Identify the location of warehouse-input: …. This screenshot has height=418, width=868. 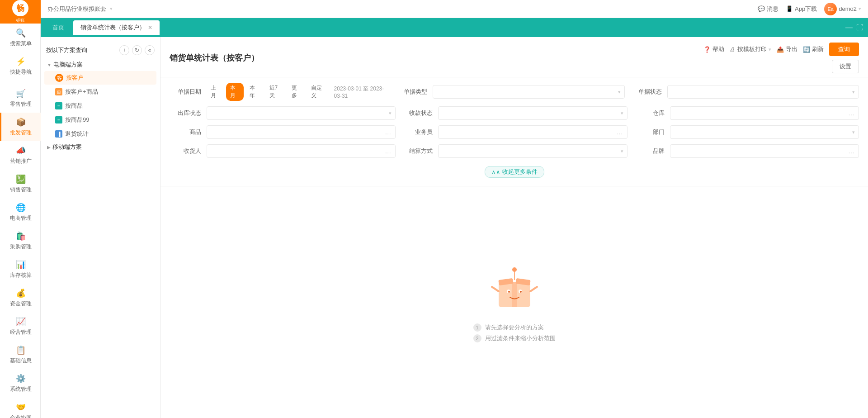
(764, 113).